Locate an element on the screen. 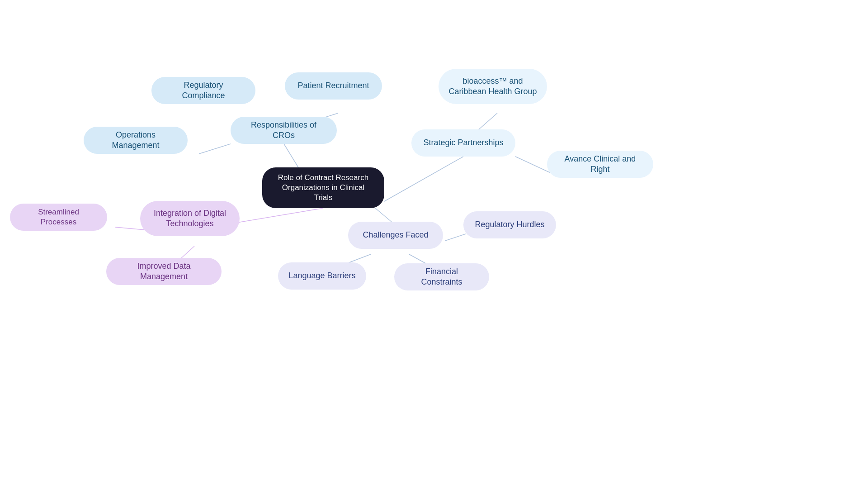 The height and width of the screenshot is (490, 868). improved-data-node: Improved Data Management is located at coordinates (164, 271).